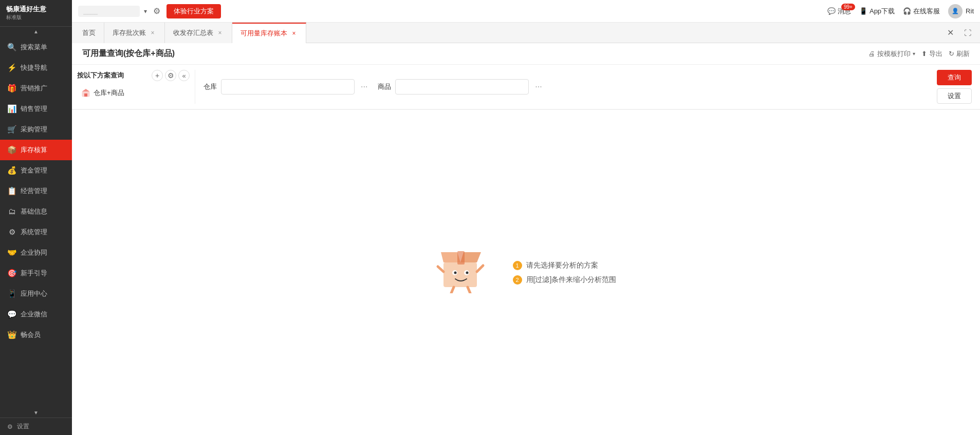  I want to click on print-btn: 🖨 按模板打印 ▾, so click(892, 54).